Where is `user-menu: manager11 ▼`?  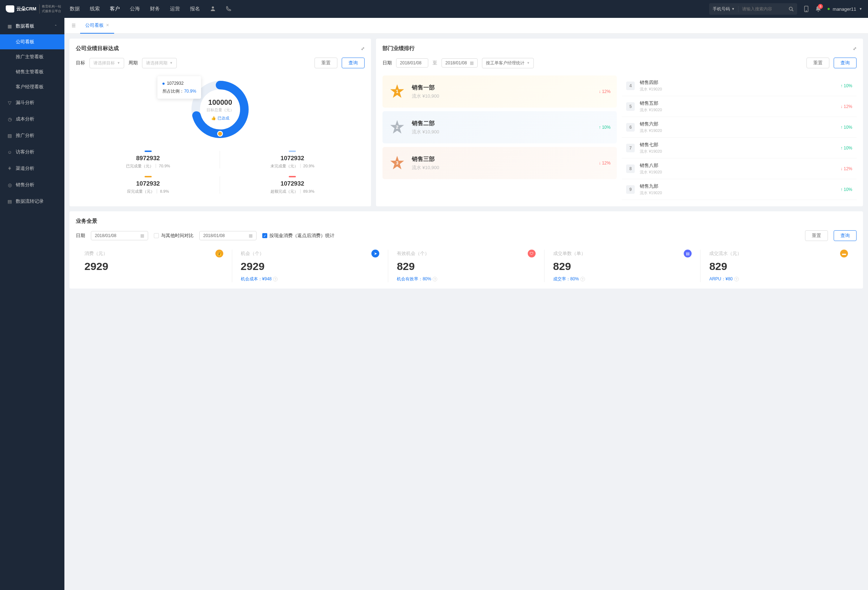 user-menu: manager11 ▼ is located at coordinates (845, 9).